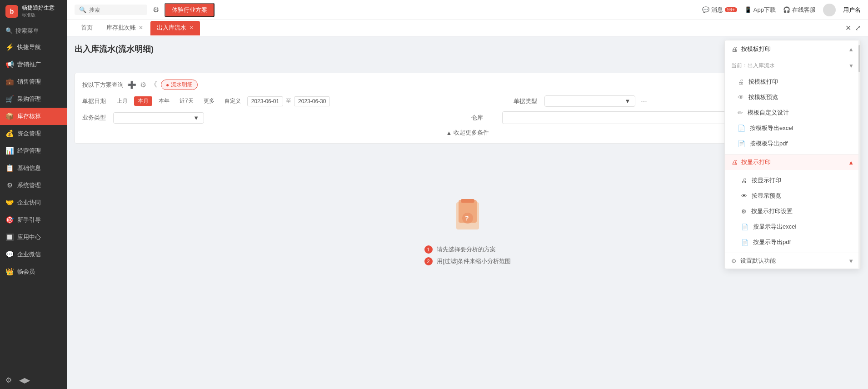  Describe the element at coordinates (159, 118) in the screenshot. I see `biz-type-select: ▼` at that location.